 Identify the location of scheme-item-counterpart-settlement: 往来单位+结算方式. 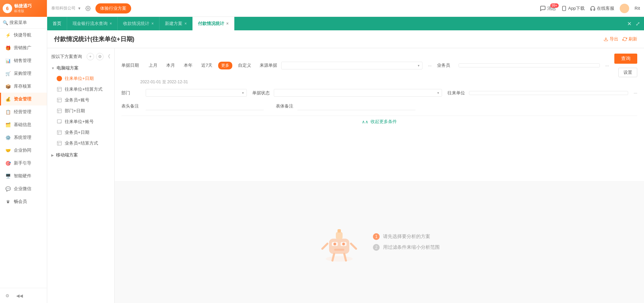
(81, 89).